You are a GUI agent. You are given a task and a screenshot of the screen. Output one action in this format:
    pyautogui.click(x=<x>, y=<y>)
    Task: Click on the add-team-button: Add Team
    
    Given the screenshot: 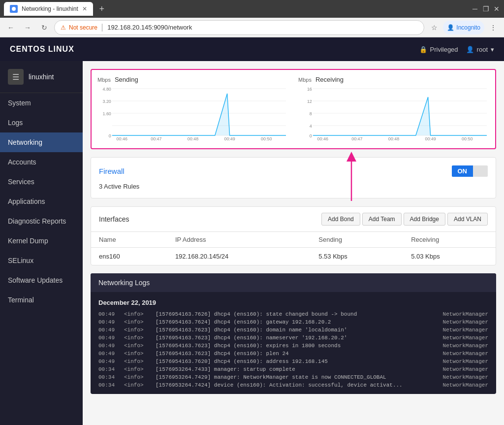 What is the action you would take?
    pyautogui.click(x=382, y=219)
    